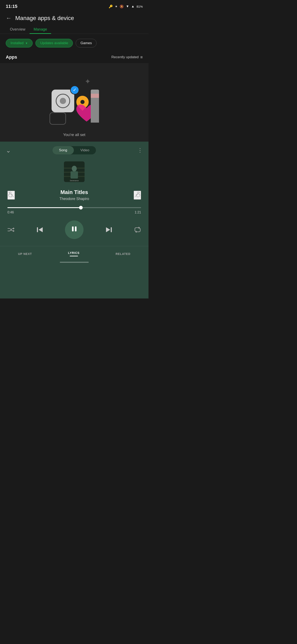 The width and height of the screenshot is (297, 644). Describe the element at coordinates (74, 29) in the screenshot. I see `tab-bar: Overview Manage` at that location.